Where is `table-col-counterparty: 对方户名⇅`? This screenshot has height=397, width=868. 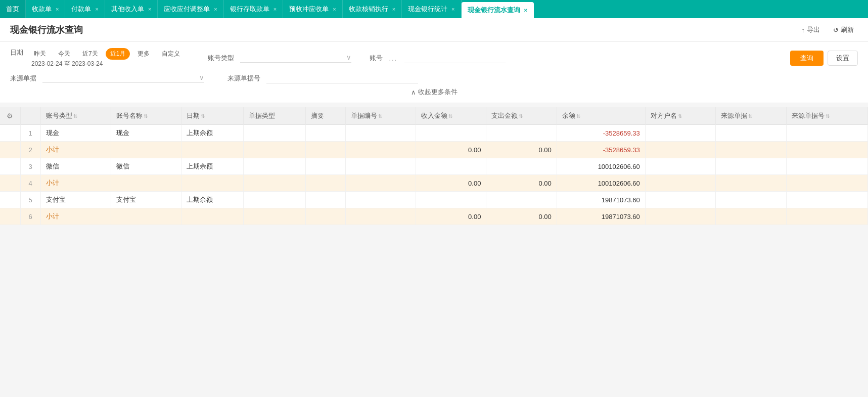 table-col-counterparty: 对方户名⇅ is located at coordinates (680, 116).